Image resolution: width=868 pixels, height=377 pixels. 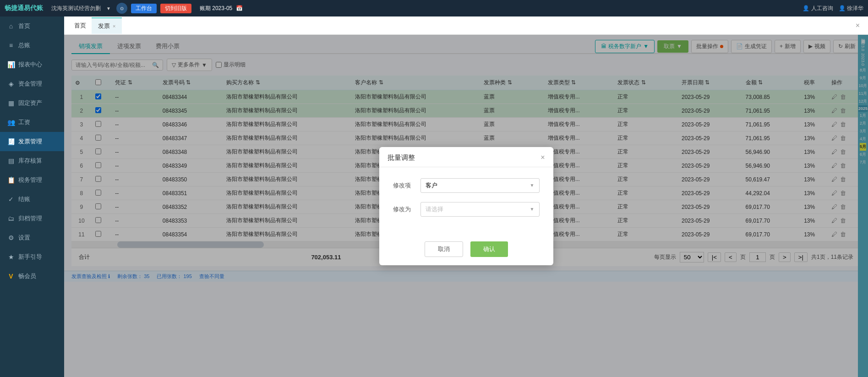 I want to click on guide-icon: ★, so click(x=11, y=257).